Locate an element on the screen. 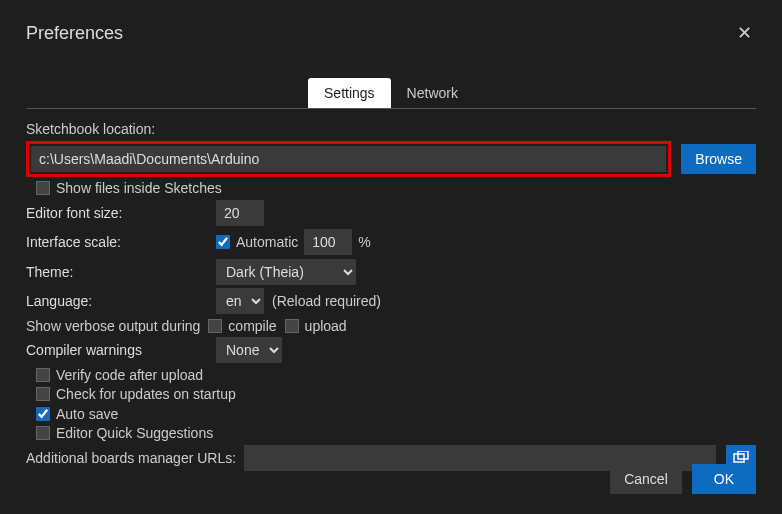 The width and height of the screenshot is (782, 514). dialog-title: Preferences is located at coordinates (74, 34).